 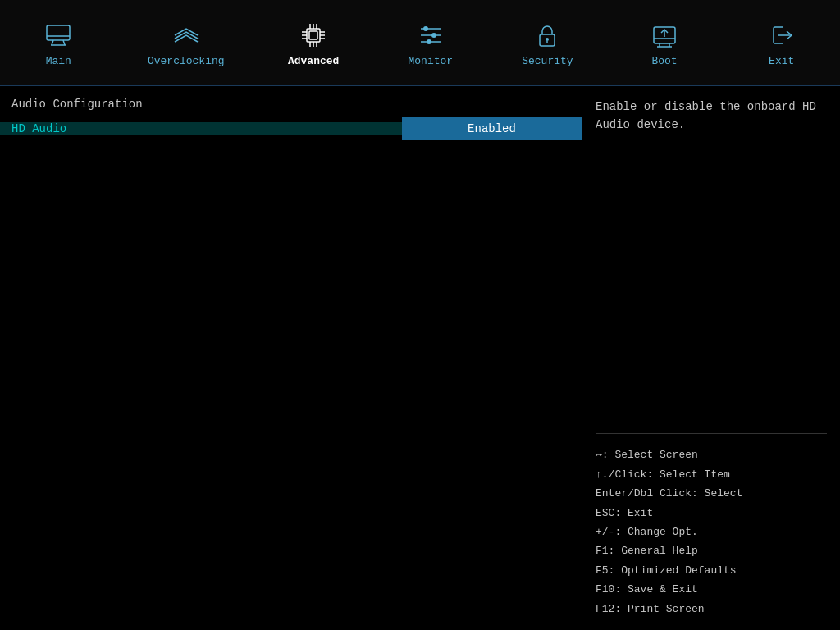 I want to click on help-text: Enable or disable the onboard HD Audio d…, so click(x=711, y=116).